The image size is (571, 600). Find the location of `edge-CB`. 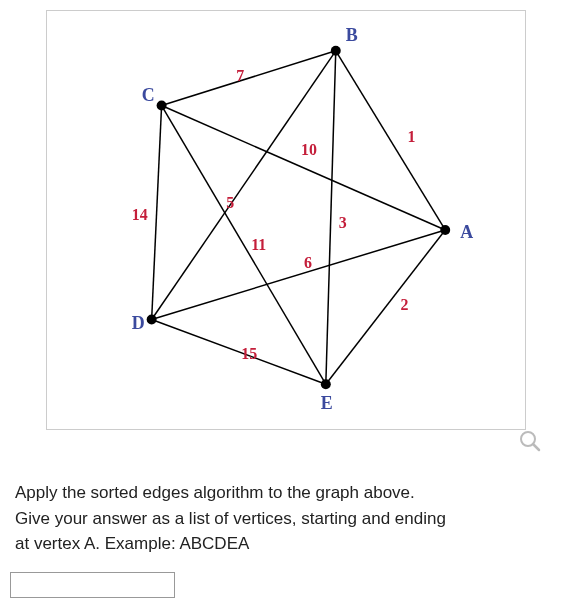

edge-CB is located at coordinates (248, 78).